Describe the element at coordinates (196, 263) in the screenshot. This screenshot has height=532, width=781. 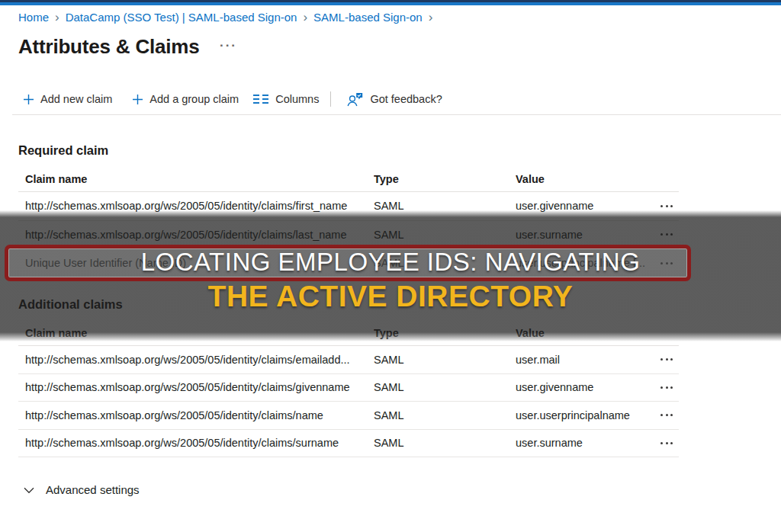
I see `claim-name-cell: Unique User Identifier (Name ID)` at that location.